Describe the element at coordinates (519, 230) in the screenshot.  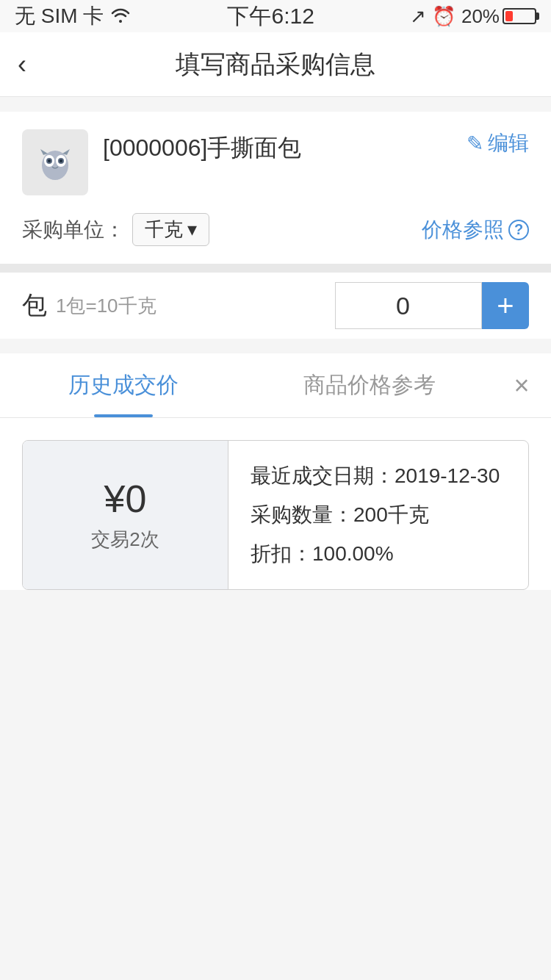
I see `info-icon: ?` at that location.